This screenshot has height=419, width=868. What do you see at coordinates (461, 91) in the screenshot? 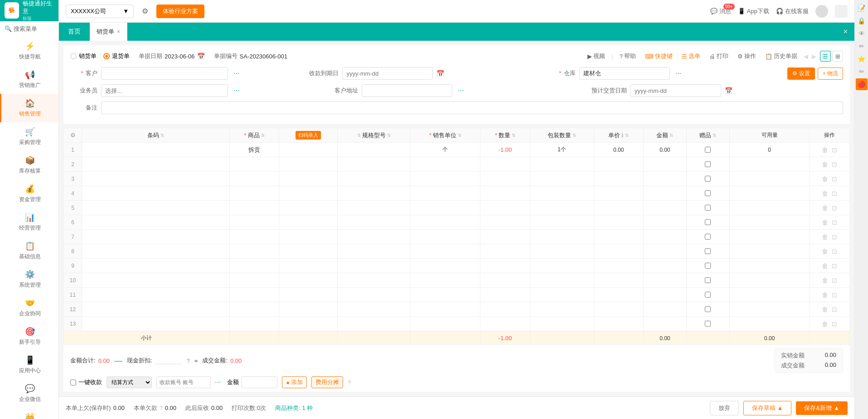
I see `customer-address-select-button: ···` at bounding box center [461, 91].